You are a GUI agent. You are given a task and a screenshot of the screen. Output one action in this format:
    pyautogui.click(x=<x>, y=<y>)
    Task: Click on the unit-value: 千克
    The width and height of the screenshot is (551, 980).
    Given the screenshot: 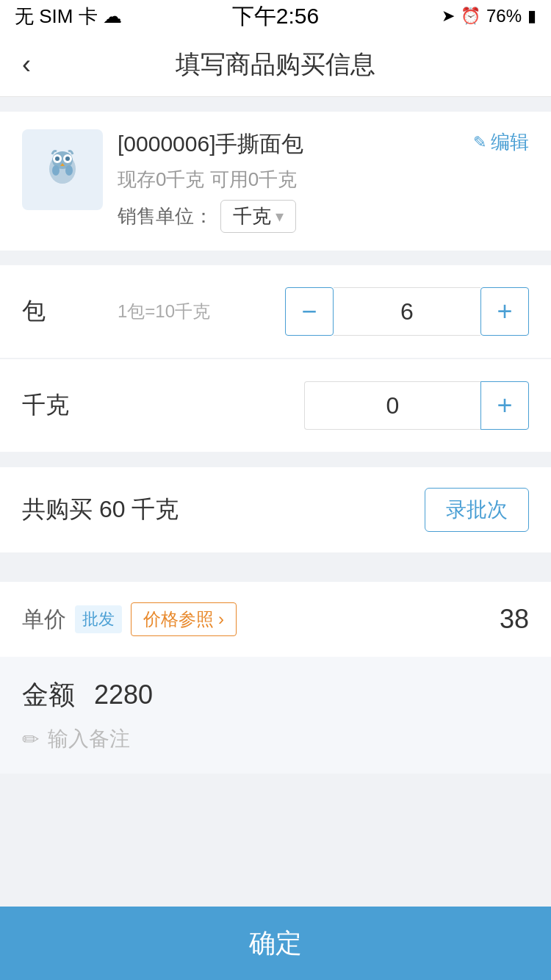 What is the action you would take?
    pyautogui.click(x=252, y=216)
    